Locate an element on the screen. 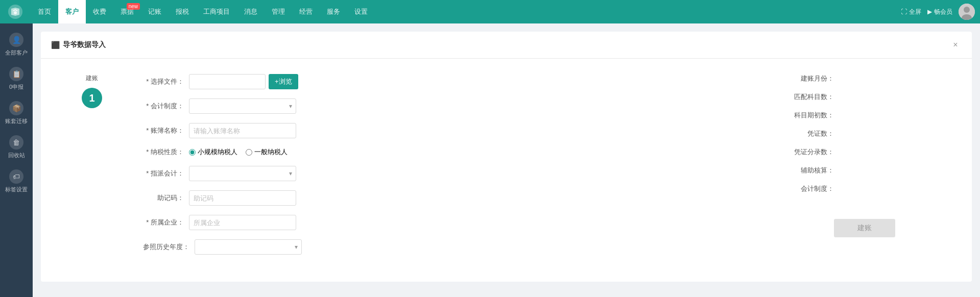  nav-customer: 客户 is located at coordinates (72, 12).